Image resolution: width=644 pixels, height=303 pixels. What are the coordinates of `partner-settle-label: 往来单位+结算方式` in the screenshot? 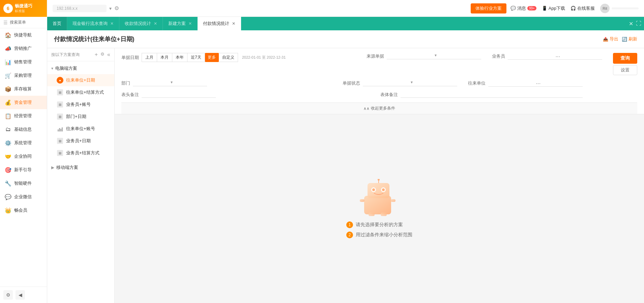 It's located at (85, 92).